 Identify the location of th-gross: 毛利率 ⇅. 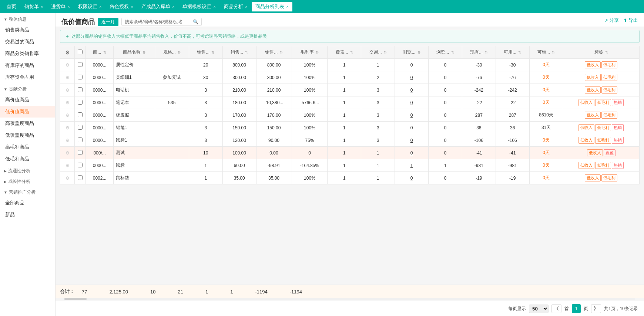
(309, 52).